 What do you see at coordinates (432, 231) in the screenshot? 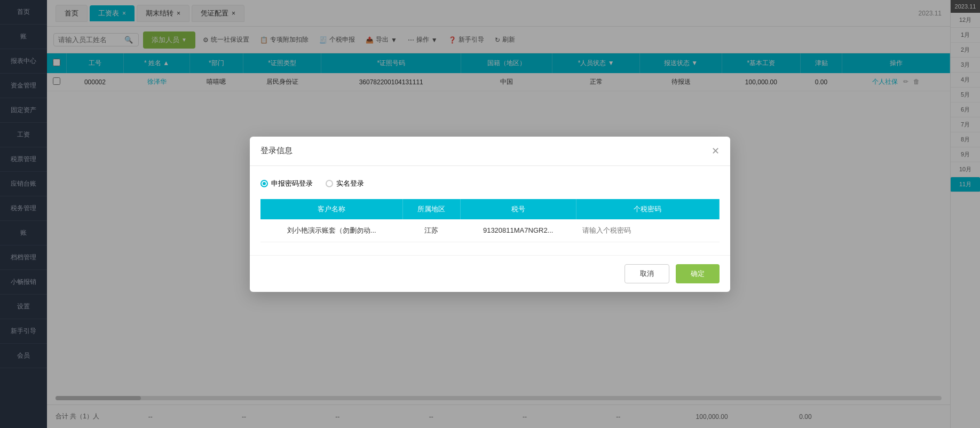
I see `dialog-cell-region: 江苏` at bounding box center [432, 231].